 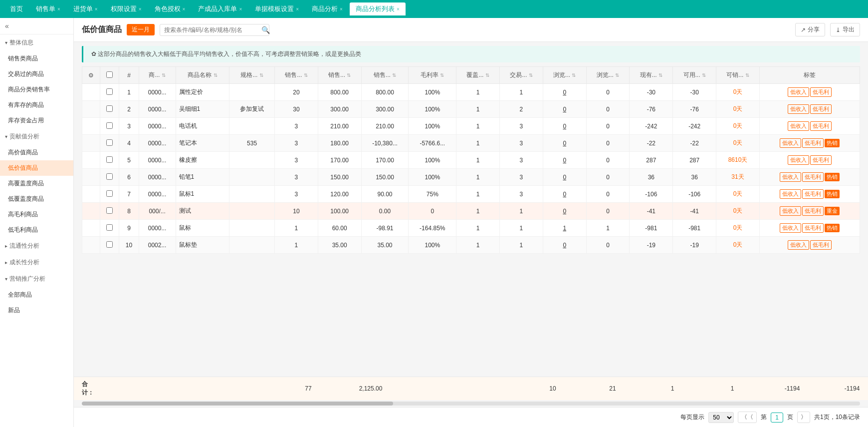 What do you see at coordinates (37, 263) in the screenshot?
I see `sidebar-group-growth: ▸ 成长性分析` at bounding box center [37, 263].